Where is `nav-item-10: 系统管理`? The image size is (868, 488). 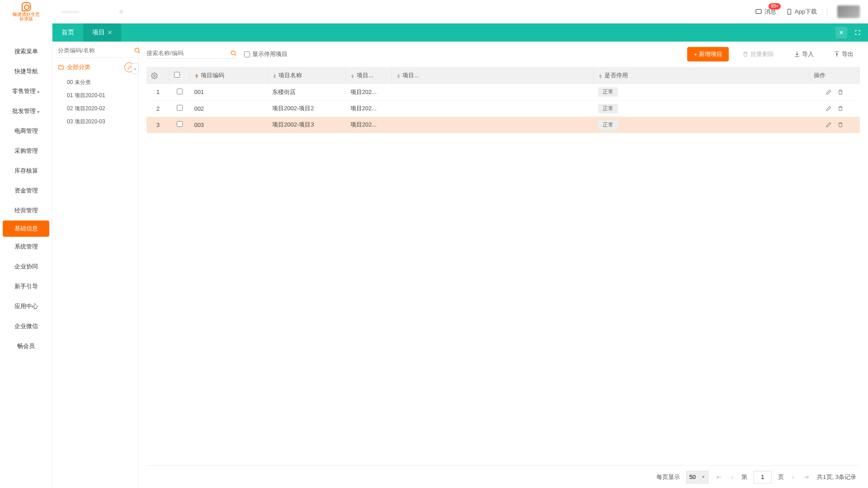 nav-item-10: 系统管理 is located at coordinates (26, 247).